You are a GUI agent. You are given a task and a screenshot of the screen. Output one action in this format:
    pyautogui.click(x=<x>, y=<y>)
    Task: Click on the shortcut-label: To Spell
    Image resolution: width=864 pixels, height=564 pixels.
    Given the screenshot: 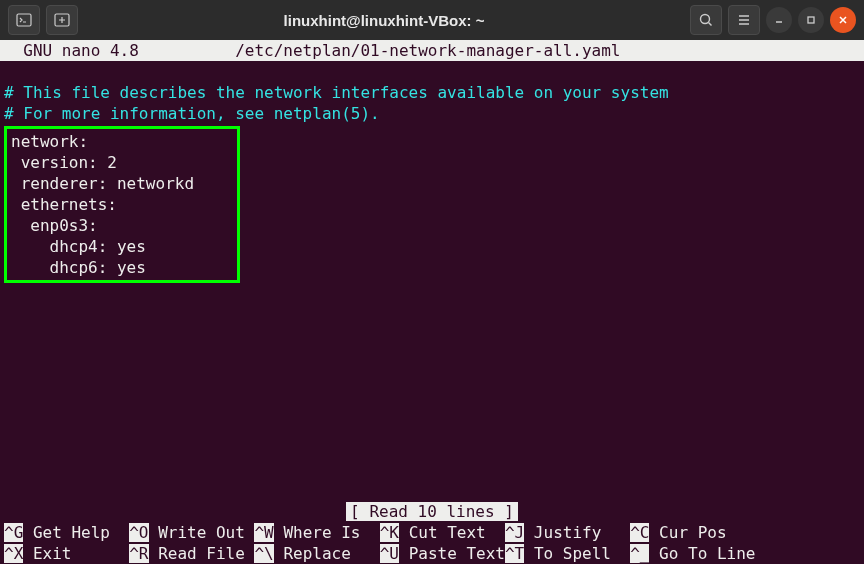 What is the action you would take?
    pyautogui.click(x=572, y=554)
    